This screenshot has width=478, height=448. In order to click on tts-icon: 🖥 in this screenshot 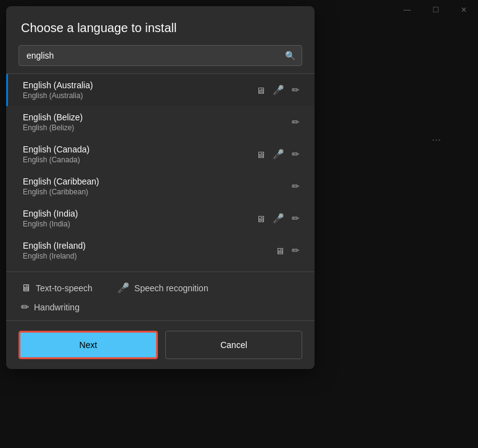, I will do `click(26, 288)`.